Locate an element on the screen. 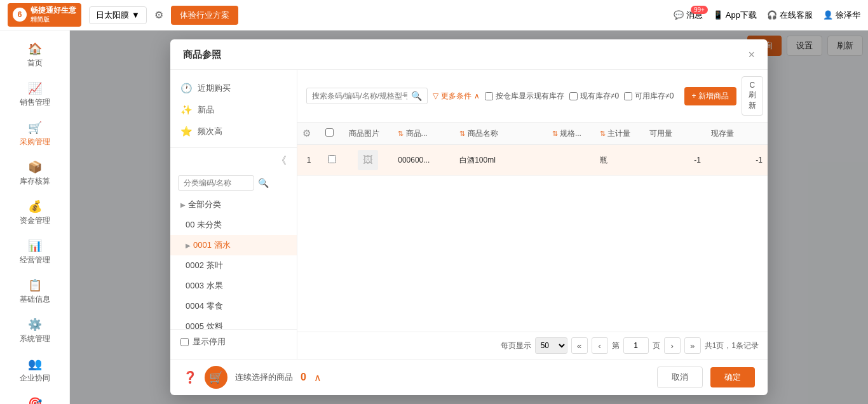  sidebar-item-home: 🏠 首页 is located at coordinates (34, 55).